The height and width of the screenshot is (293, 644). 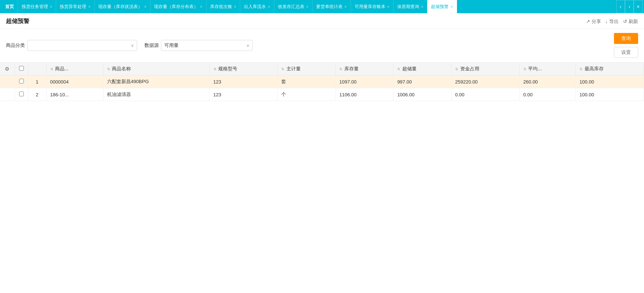 I want to click on datasource-label: 数据源, so click(x=152, y=45).